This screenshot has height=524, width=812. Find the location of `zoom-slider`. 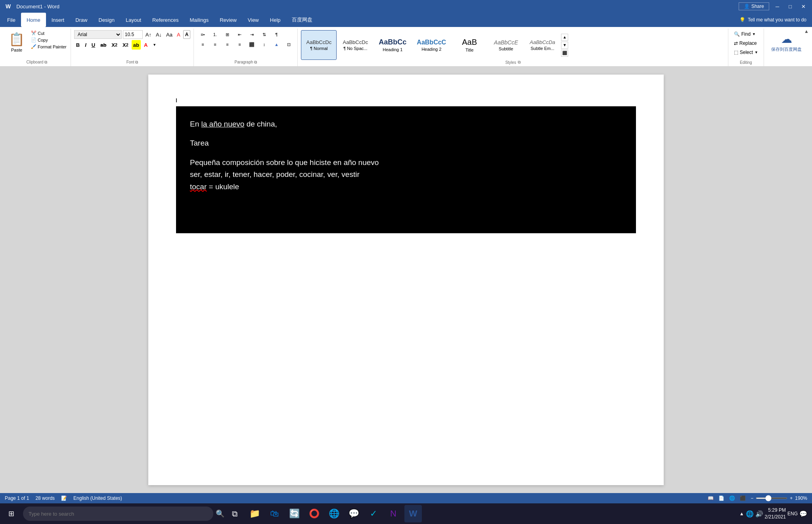

zoom-slider is located at coordinates (772, 498).